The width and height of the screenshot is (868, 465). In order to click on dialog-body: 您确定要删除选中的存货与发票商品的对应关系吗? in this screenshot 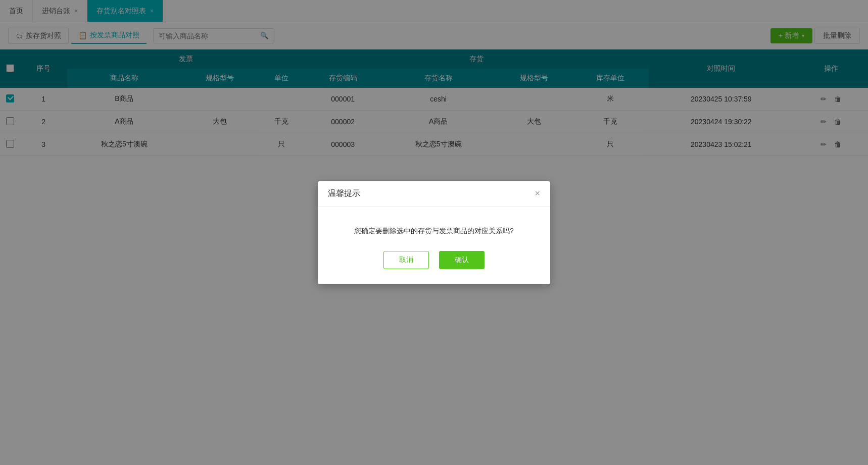, I will do `click(434, 229)`.